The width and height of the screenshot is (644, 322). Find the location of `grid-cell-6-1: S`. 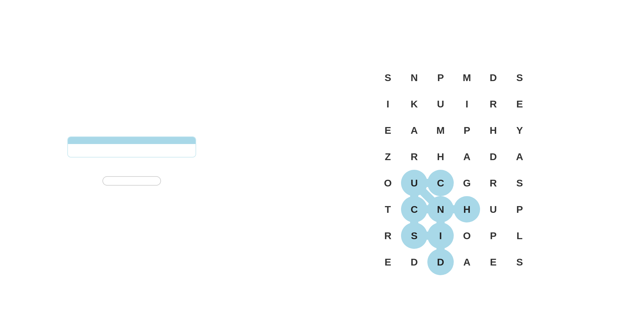

grid-cell-6-1: S is located at coordinates (414, 236).